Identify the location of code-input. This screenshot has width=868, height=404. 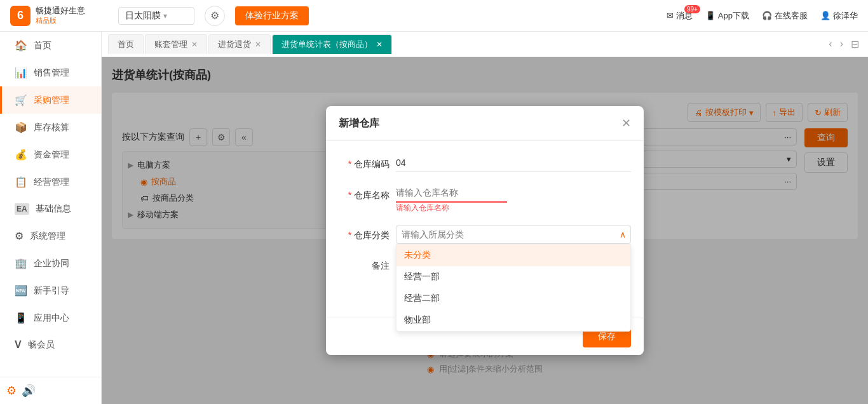
(513, 163).